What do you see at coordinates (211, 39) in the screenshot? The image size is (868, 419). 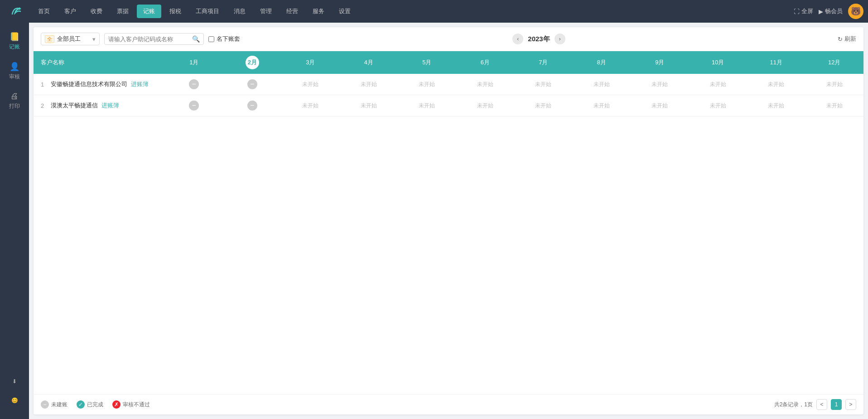 I see `filter-checkbox` at bounding box center [211, 39].